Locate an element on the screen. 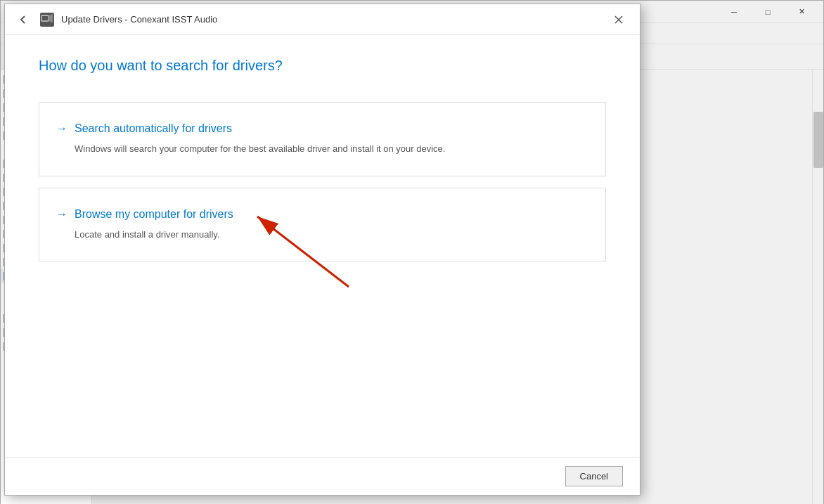 This screenshot has height=504, width=824. dialog-title-icon is located at coordinates (47, 20).